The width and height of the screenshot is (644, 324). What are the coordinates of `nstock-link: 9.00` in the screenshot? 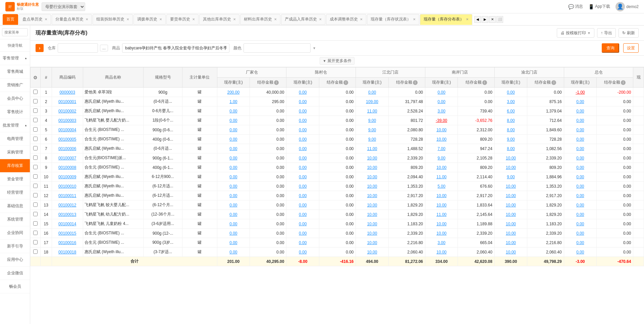 It's located at (441, 158).